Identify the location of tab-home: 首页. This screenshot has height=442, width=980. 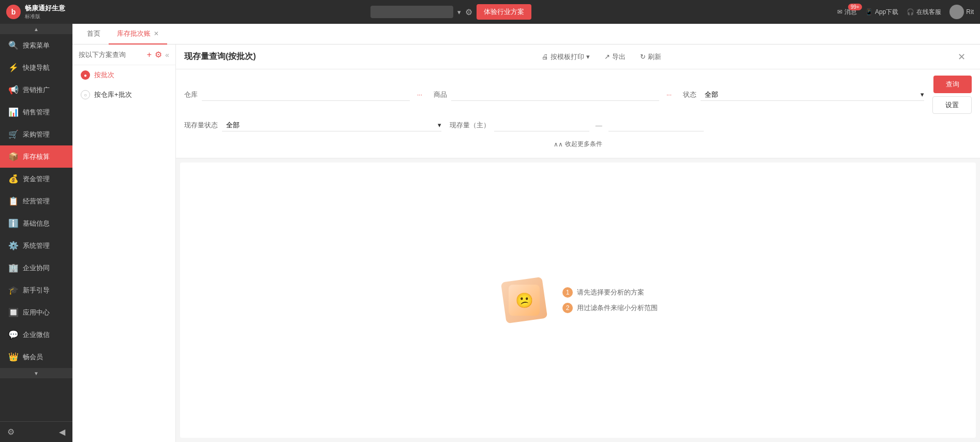
(94, 34).